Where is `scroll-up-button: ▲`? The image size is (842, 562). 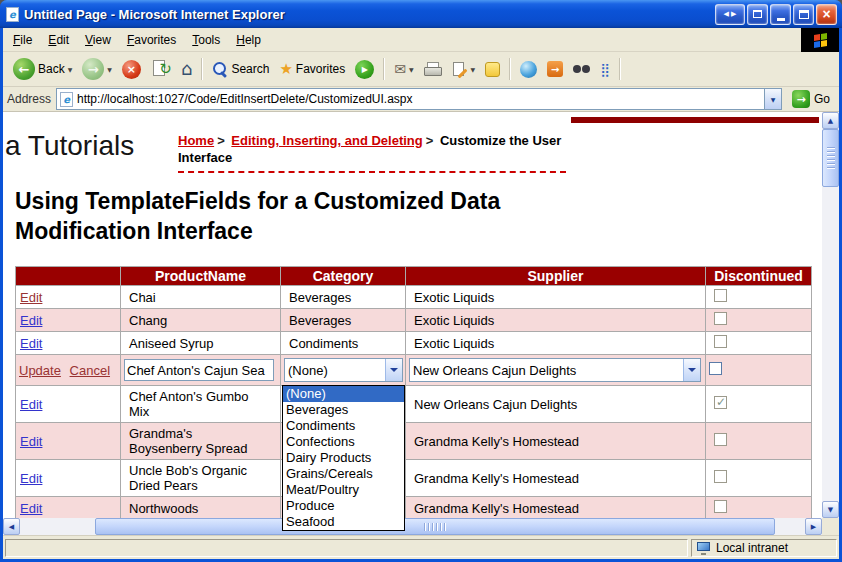 scroll-up-button: ▲ is located at coordinates (830, 120).